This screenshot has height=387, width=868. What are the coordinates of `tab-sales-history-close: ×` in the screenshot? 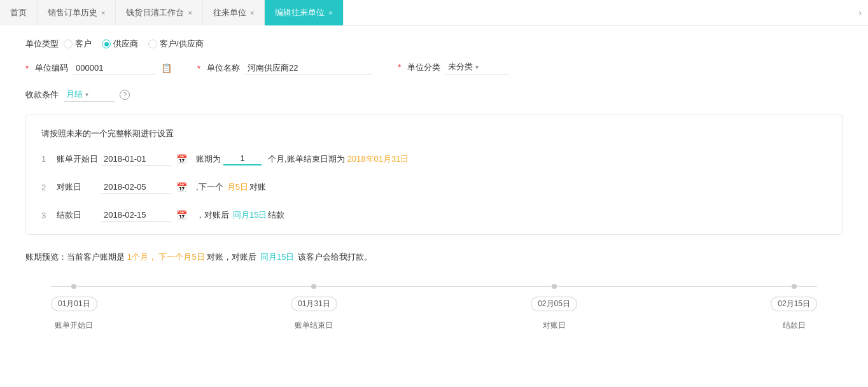 It's located at (103, 13).